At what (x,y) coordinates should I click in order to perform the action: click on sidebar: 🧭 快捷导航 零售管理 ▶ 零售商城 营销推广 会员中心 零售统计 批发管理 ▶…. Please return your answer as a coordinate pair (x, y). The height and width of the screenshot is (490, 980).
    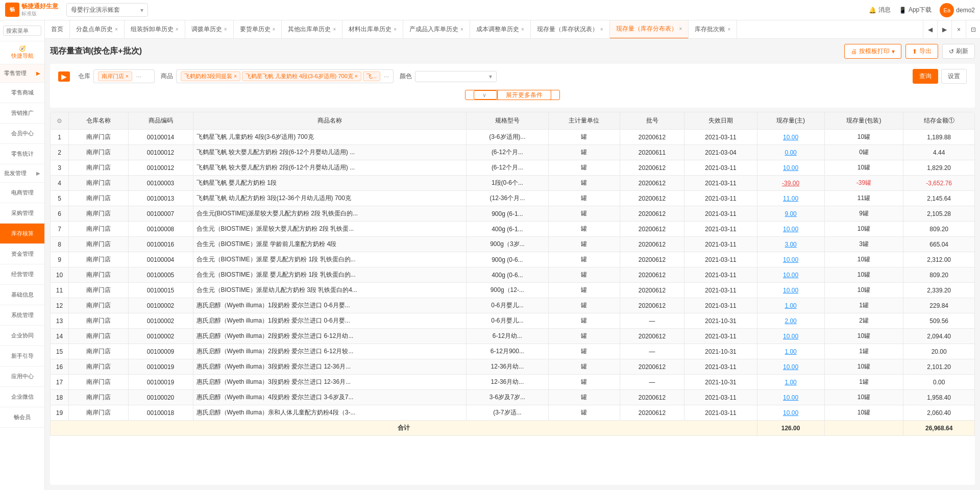
    Looking at the image, I should click on (22, 255).